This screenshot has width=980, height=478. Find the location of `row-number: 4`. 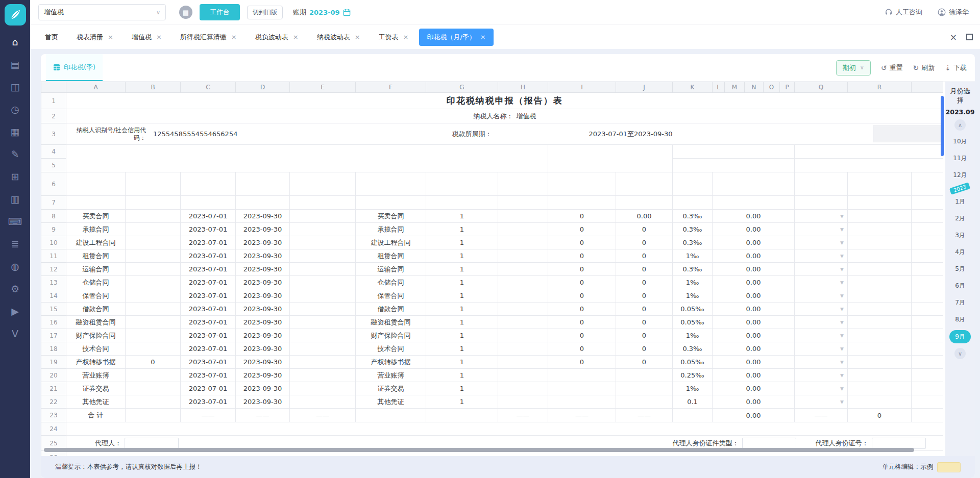

row-number: 4 is located at coordinates (54, 152).